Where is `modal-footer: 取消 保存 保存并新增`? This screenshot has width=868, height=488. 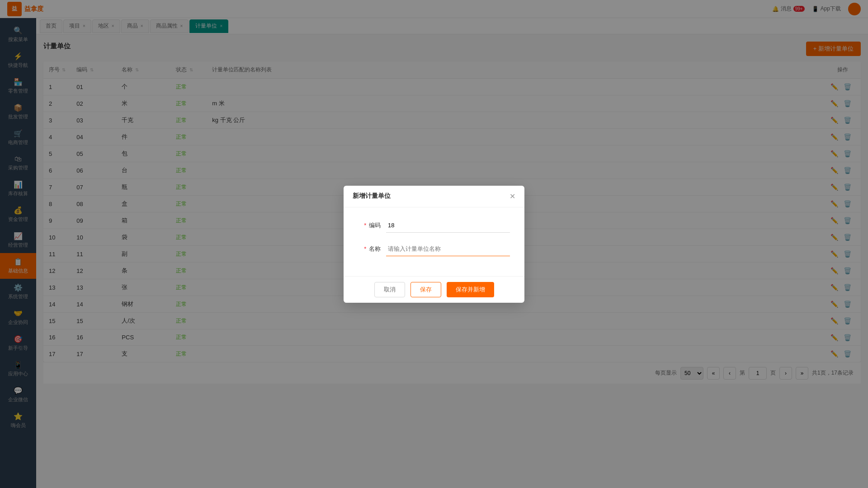
modal-footer: 取消 保存 保存并新增 is located at coordinates (434, 289).